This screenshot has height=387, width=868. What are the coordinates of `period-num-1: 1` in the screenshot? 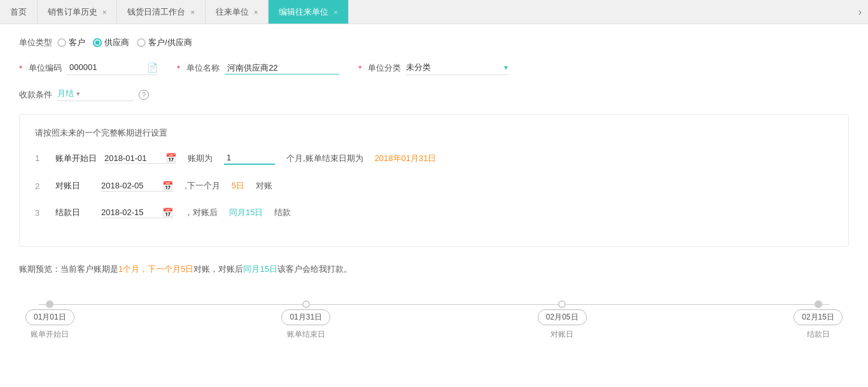 It's located at (41, 158).